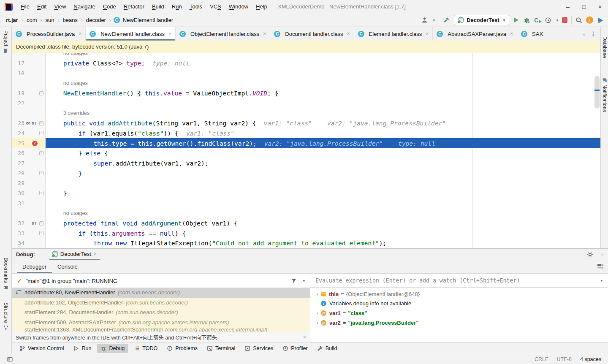  I want to click on menu-vcs: VCS, so click(215, 7).